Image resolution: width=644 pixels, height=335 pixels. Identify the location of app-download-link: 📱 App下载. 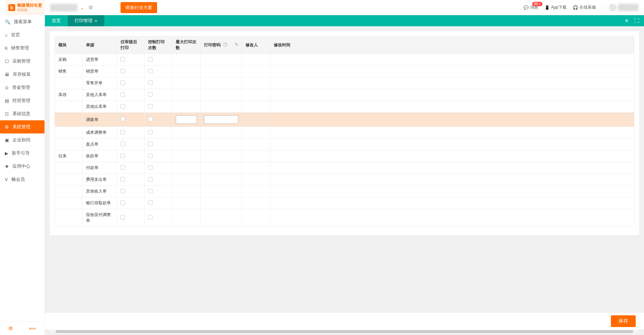
(556, 8).